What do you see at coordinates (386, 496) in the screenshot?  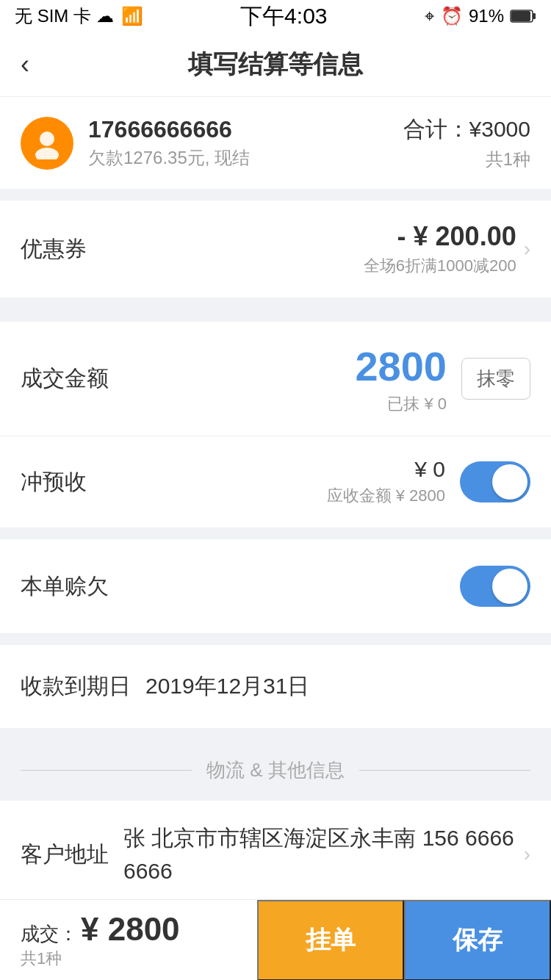 I see `prepay-sub: 应收金额 ¥ 2800` at bounding box center [386, 496].